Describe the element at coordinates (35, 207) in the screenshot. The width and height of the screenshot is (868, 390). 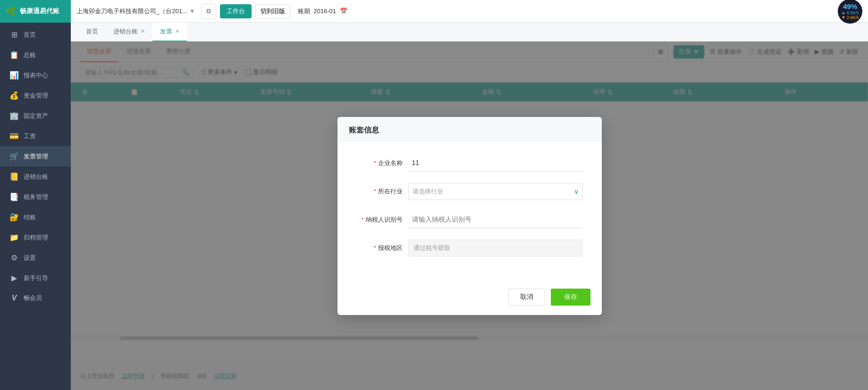
I see `sidebar-nav: ⊞ 首页 📋 总账 📊 报表中心 💰 资金管理 🏢 固定资产 💳 工资` at that location.